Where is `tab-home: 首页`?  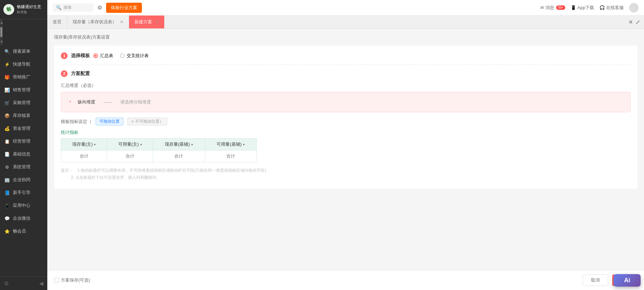
tab-home: 首页 is located at coordinates (57, 22).